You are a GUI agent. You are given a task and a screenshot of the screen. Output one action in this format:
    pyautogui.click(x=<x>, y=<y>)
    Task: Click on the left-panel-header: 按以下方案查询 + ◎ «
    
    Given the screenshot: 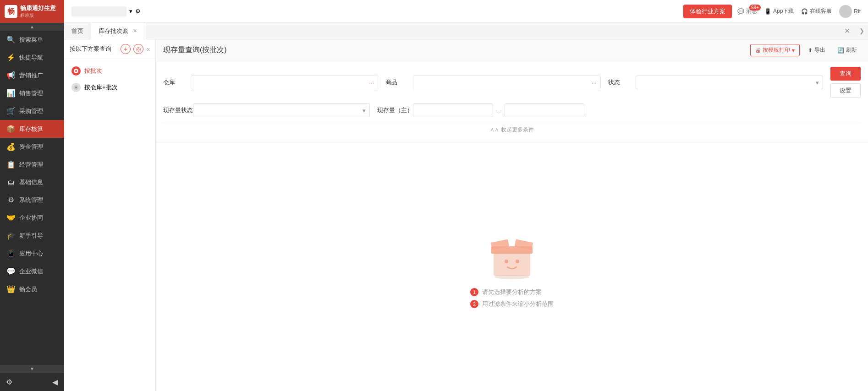 What is the action you would take?
    pyautogui.click(x=110, y=49)
    